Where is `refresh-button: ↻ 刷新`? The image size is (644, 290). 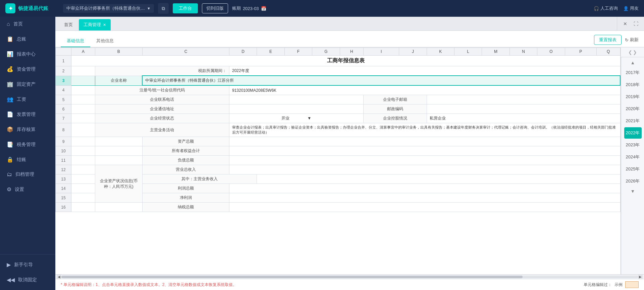 refresh-button: ↻ 刷新 is located at coordinates (632, 40).